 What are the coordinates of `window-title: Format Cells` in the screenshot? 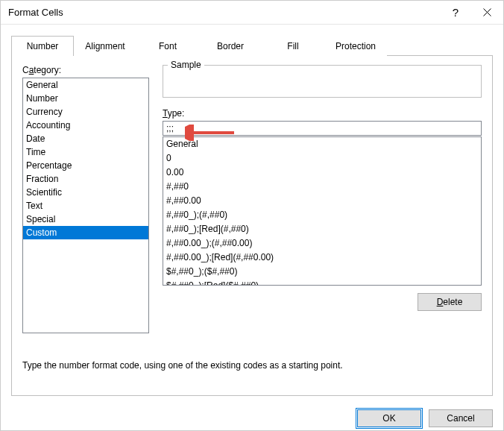 It's located at (224, 12).